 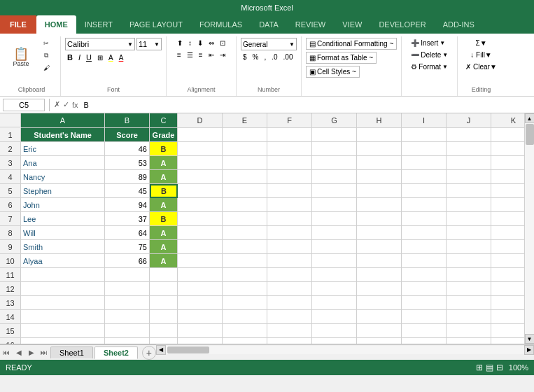 I want to click on sheet-tab-2: Sheet2, so click(x=116, y=353).